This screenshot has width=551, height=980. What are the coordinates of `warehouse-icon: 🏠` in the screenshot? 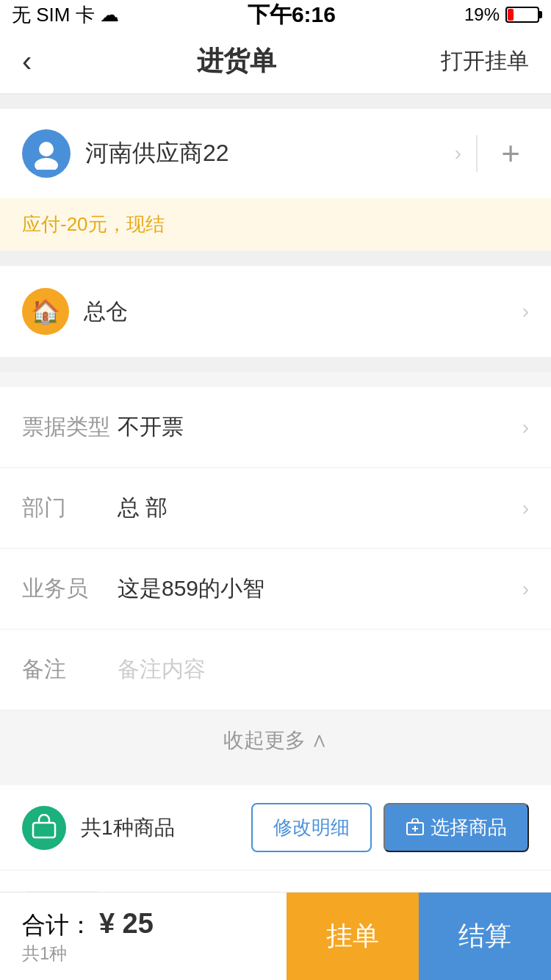 It's located at (46, 311).